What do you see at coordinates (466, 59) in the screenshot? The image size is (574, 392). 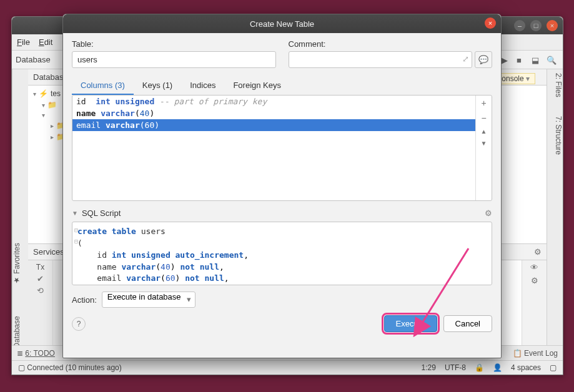 I see `expand-icon: ⤢` at bounding box center [466, 59].